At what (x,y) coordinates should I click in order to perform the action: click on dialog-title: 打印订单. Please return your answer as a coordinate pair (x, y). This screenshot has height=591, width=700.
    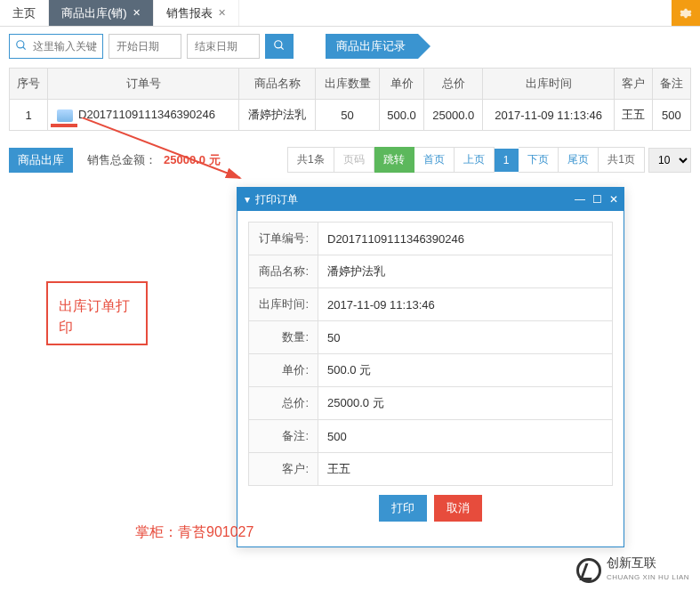
    Looking at the image, I should click on (277, 199).